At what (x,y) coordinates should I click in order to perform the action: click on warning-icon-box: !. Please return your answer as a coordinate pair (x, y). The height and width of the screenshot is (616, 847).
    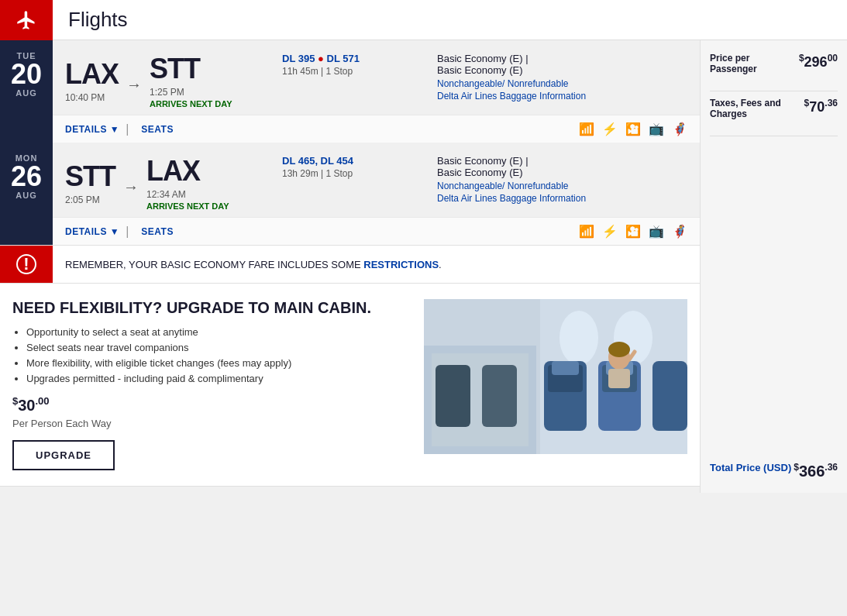
    Looking at the image, I should click on (26, 264).